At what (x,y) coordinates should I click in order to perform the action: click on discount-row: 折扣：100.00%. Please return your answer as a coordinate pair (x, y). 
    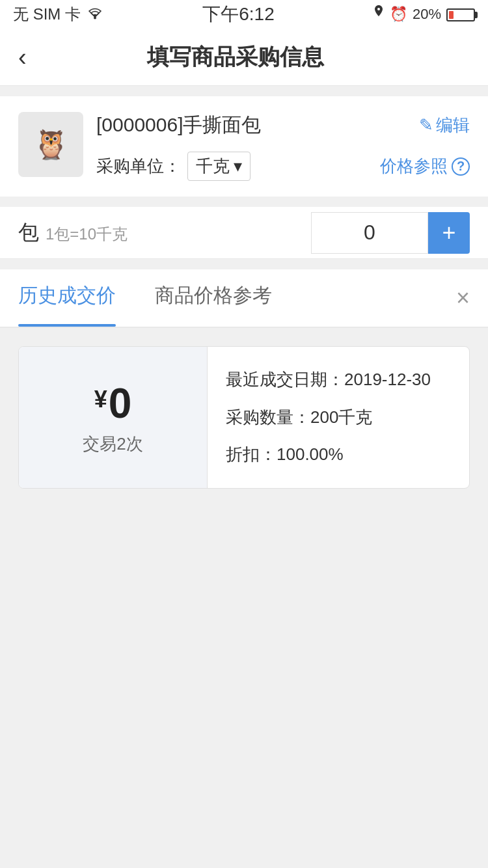
    Looking at the image, I should click on (338, 455).